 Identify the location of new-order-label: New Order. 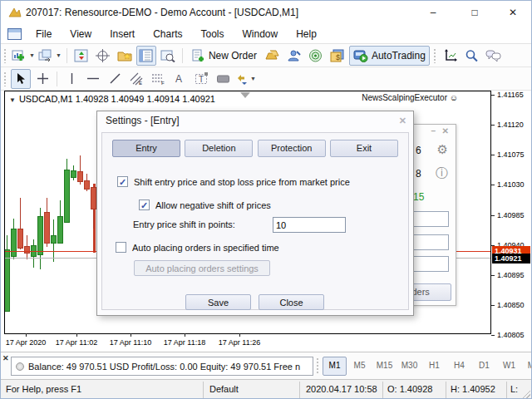
(233, 56).